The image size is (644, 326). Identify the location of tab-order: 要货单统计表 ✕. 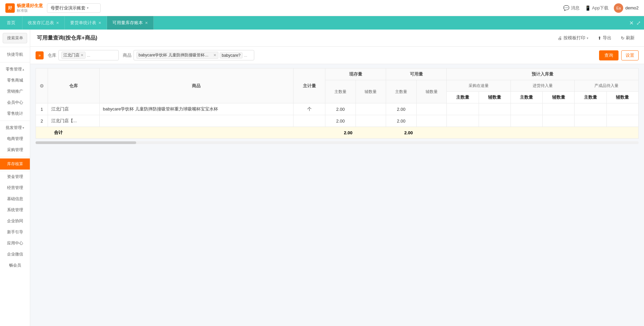
(86, 23).